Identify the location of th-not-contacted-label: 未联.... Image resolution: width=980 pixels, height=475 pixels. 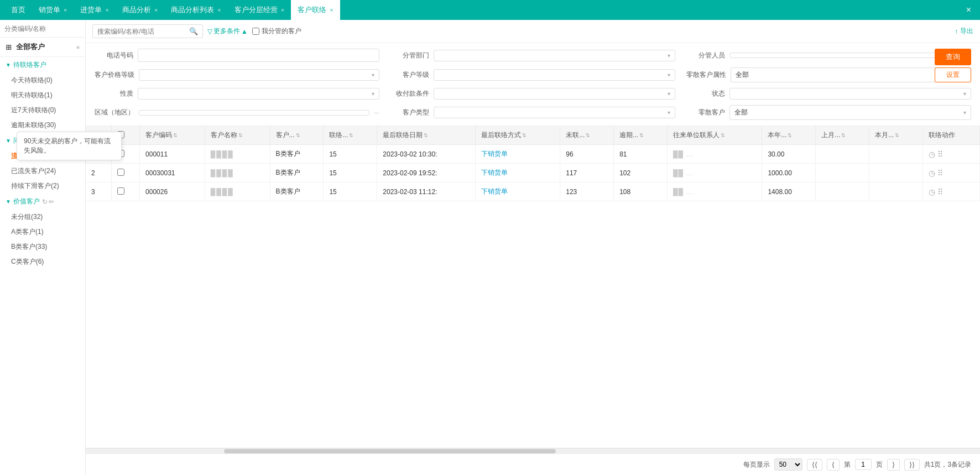
(575, 135).